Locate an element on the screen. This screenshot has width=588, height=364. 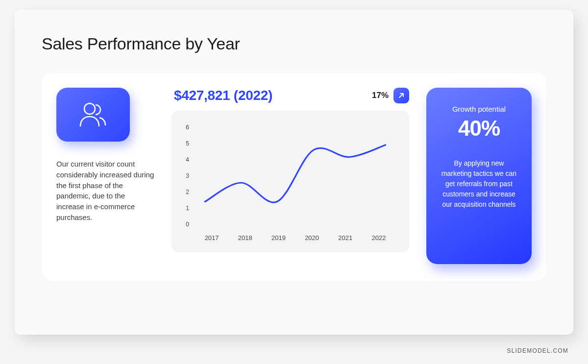
y-tick: 6 is located at coordinates (186, 127).